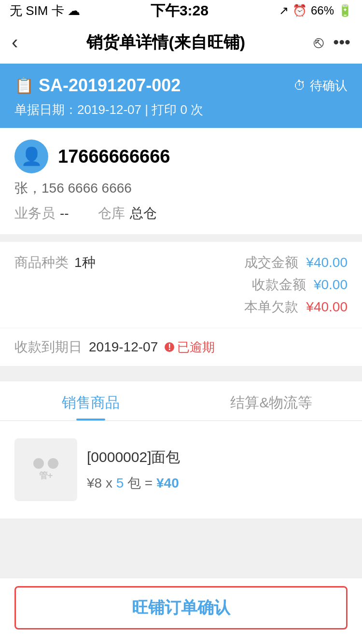 The width and height of the screenshot is (362, 644). What do you see at coordinates (181, 42) in the screenshot?
I see `nav-bar: ‹ 销货单详情(来自旺铺) ⎋ •••` at bounding box center [181, 42].